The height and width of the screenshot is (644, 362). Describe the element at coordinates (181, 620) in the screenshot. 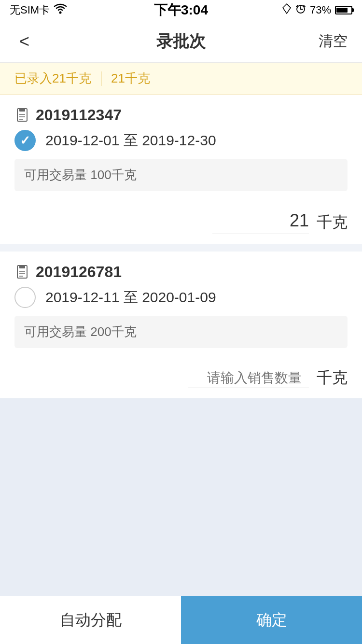

I see `bottom-bar: 自动分配 确定` at that location.